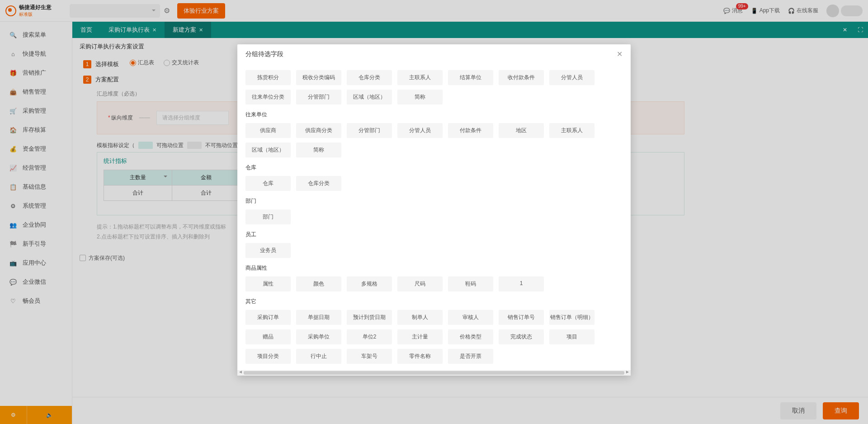 The image size is (868, 424). Describe the element at coordinates (437, 331) in the screenshot. I see `field-group: 其它采购订单单据日期预计到货日期制单人审核人销售订单号销售订单（明细）赠品采购单…` at that location.